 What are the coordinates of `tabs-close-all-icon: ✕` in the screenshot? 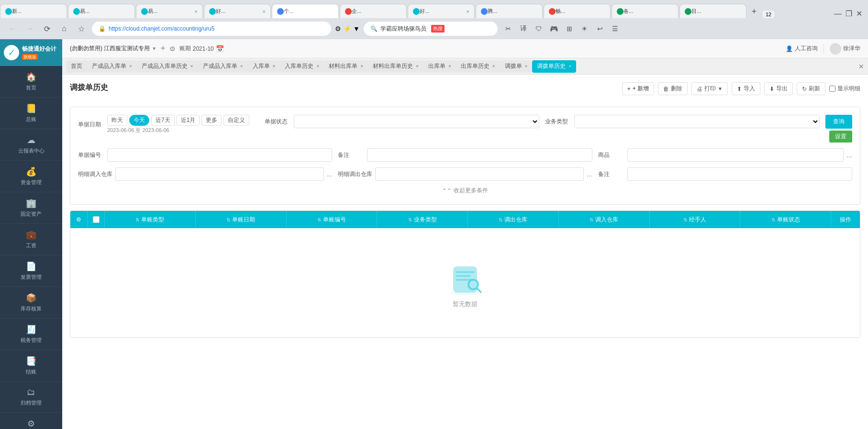 It's located at (861, 66).